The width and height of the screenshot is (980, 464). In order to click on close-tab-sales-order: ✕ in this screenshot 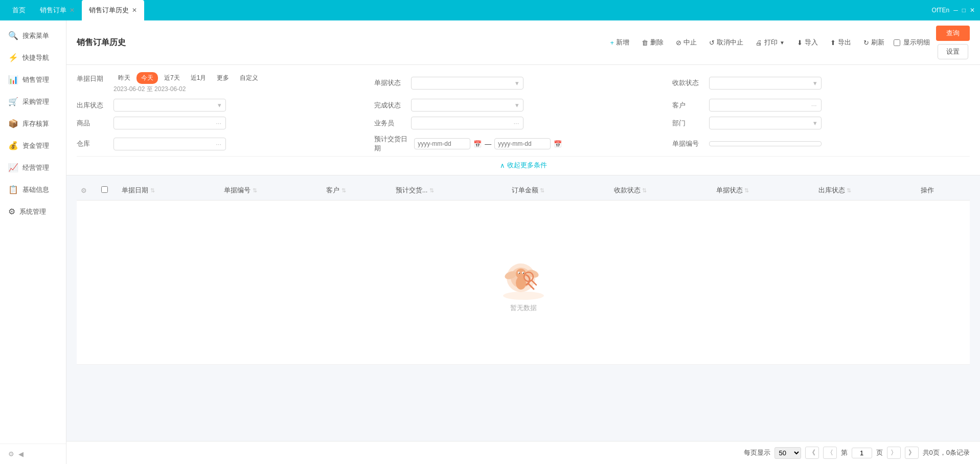, I will do `click(72, 10)`.